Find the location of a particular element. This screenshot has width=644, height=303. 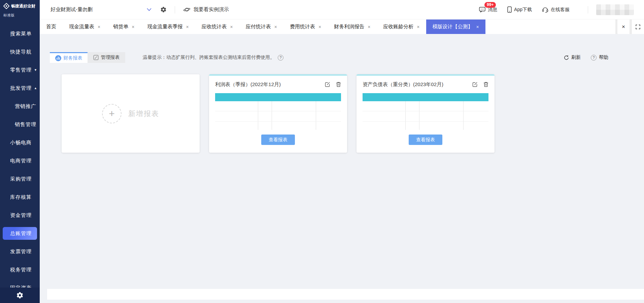

tab-label: 首页 is located at coordinates (51, 27).